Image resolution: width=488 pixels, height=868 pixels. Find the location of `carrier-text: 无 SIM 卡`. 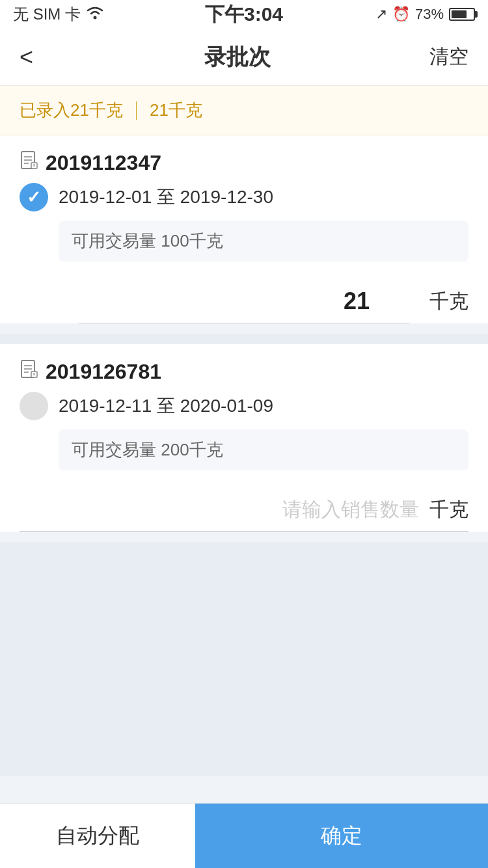

carrier-text: 无 SIM 卡 is located at coordinates (47, 14).